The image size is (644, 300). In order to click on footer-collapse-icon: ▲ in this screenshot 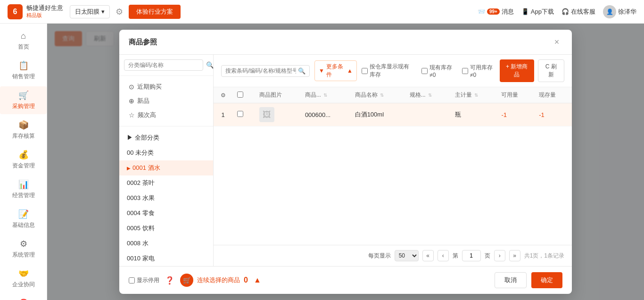, I will do `click(257, 280)`.